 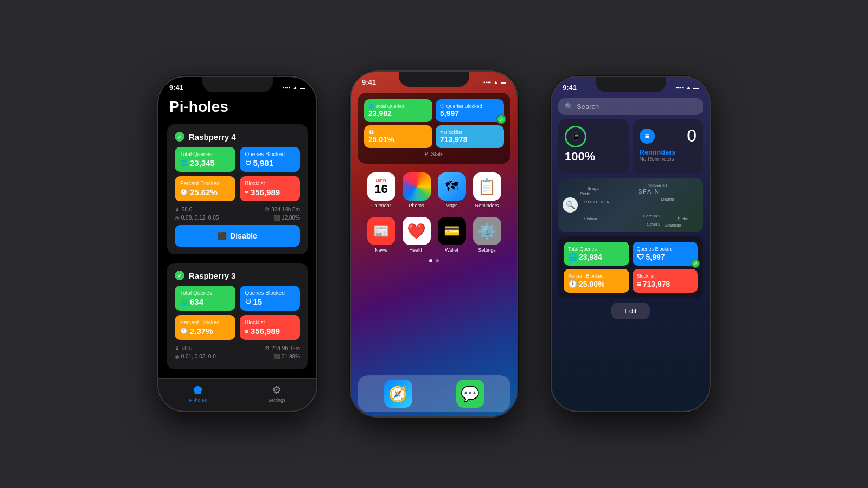 I want to click on app-health: ❤️ Health, so click(x=417, y=235).